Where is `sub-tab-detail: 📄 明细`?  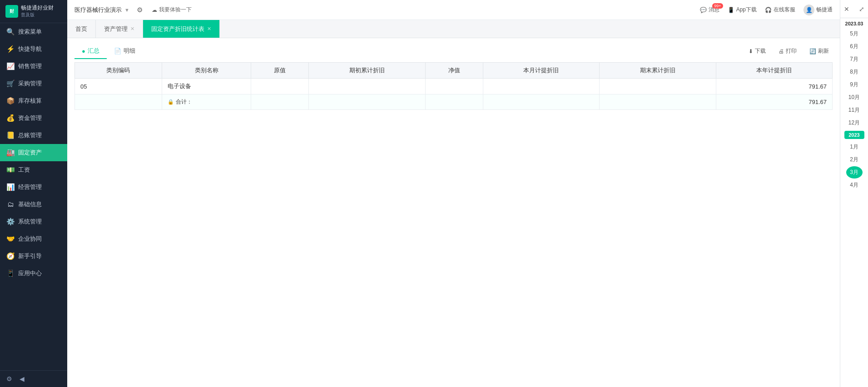
sub-tab-detail: 📄 明细 is located at coordinates (124, 51).